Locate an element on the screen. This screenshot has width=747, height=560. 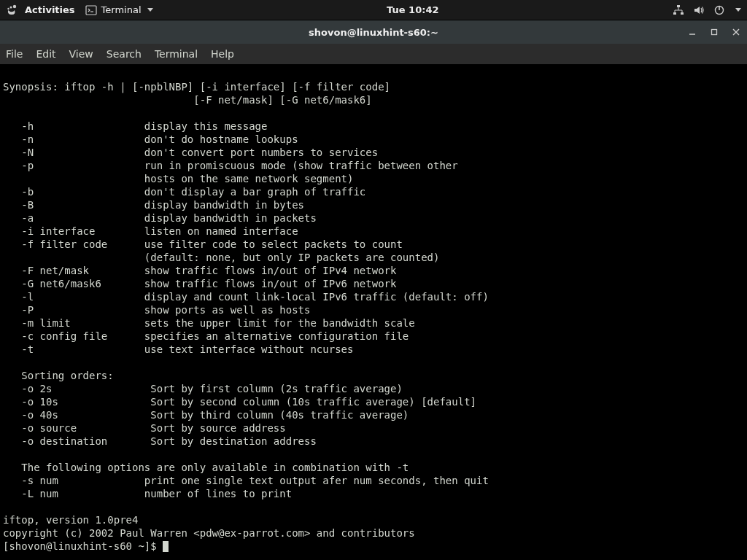
menu-view: View is located at coordinates (82, 54).